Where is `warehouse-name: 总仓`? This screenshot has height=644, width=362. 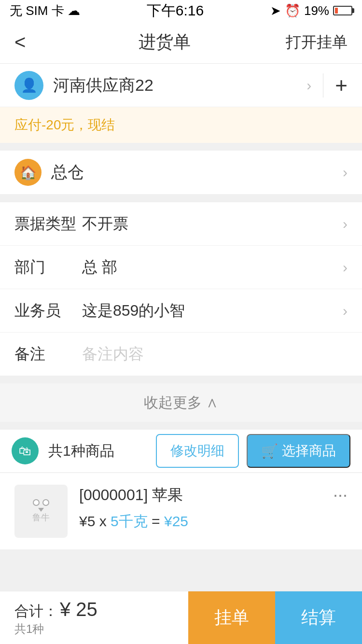
warehouse-name: 总仓 is located at coordinates (197, 172).